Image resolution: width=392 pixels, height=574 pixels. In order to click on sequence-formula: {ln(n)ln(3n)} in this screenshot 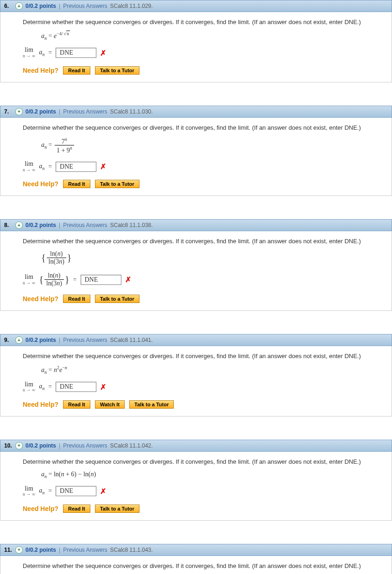, I will do `click(213, 258)`.